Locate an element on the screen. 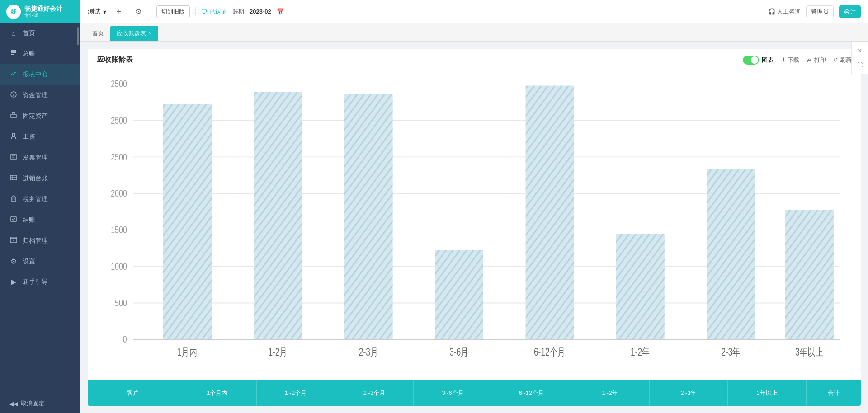  switch-version-button: 切到旧版 is located at coordinates (173, 12).